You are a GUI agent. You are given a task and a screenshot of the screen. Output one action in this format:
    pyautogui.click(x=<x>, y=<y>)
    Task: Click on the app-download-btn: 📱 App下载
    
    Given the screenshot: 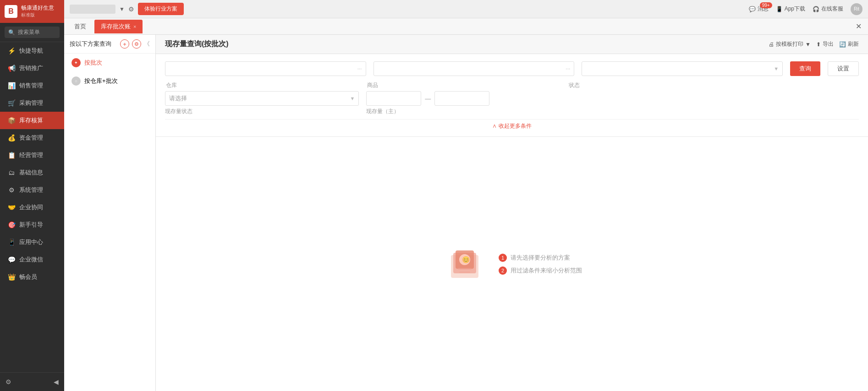 What is the action you would take?
    pyautogui.click(x=791, y=9)
    